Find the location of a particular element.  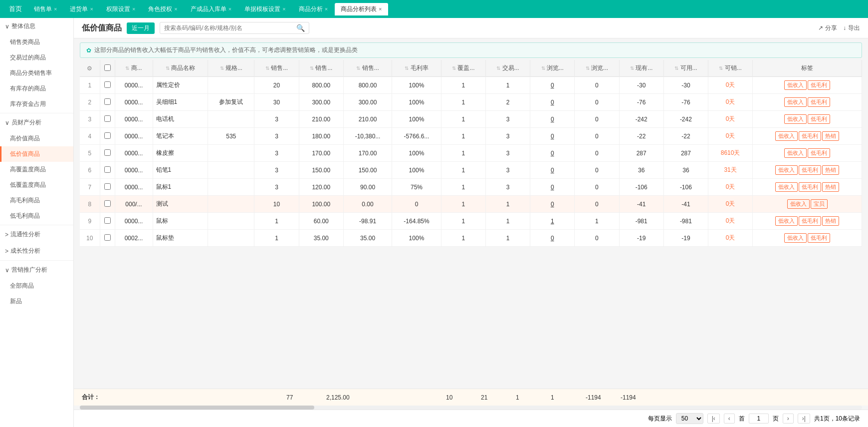

sidebar-section-overall: ∨ 整体信息 is located at coordinates (37, 26).